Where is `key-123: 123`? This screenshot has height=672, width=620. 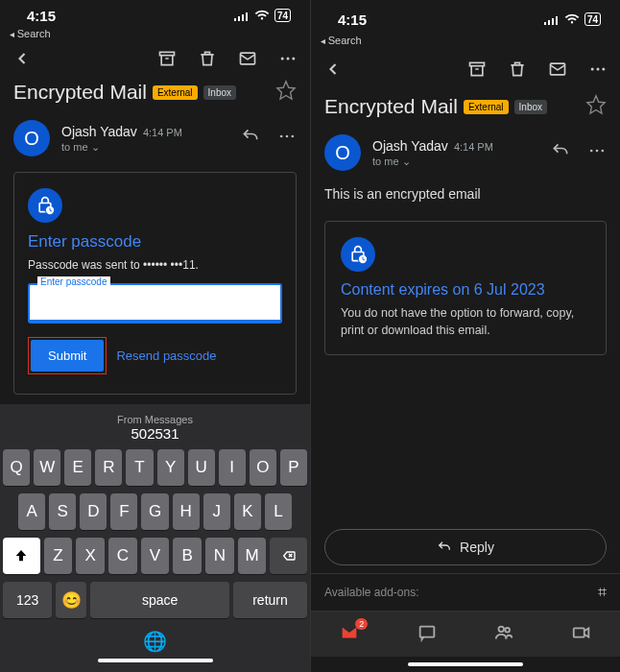 key-123: 123 is located at coordinates (27, 600).